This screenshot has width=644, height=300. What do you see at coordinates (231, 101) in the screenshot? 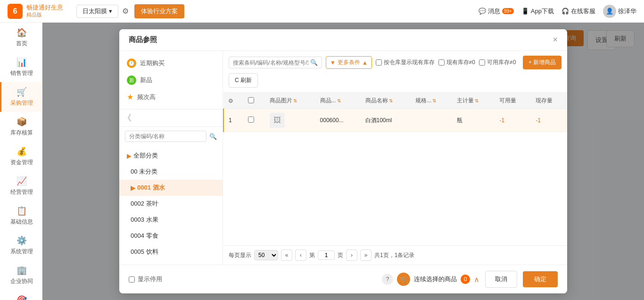
I see `column-settings-icon: ⚙` at bounding box center [231, 101].